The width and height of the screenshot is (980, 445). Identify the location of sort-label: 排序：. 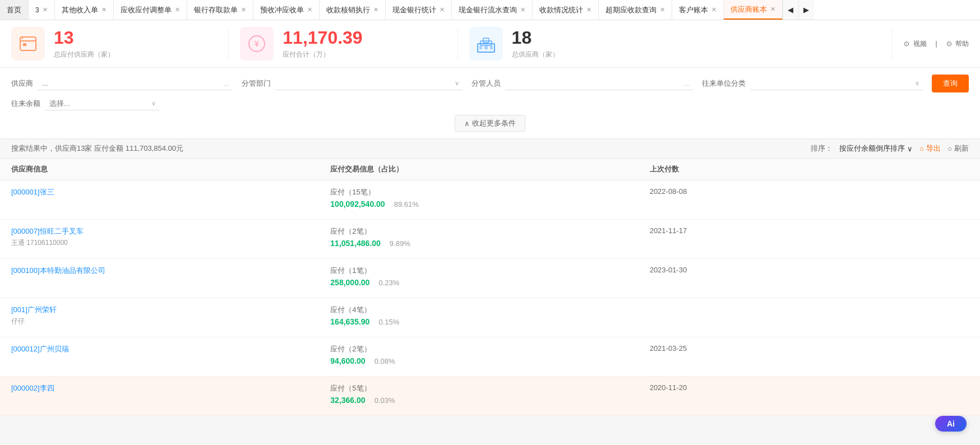
(822, 149).